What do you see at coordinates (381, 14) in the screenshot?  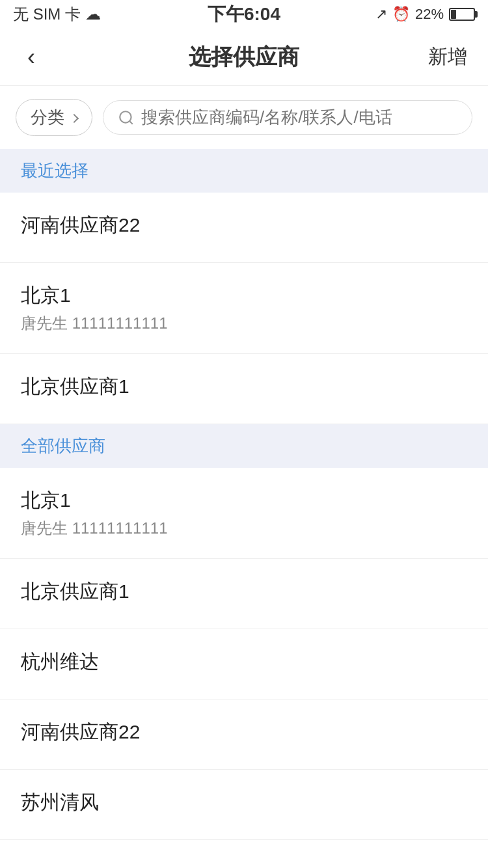 I see `location-icon: ↗` at bounding box center [381, 14].